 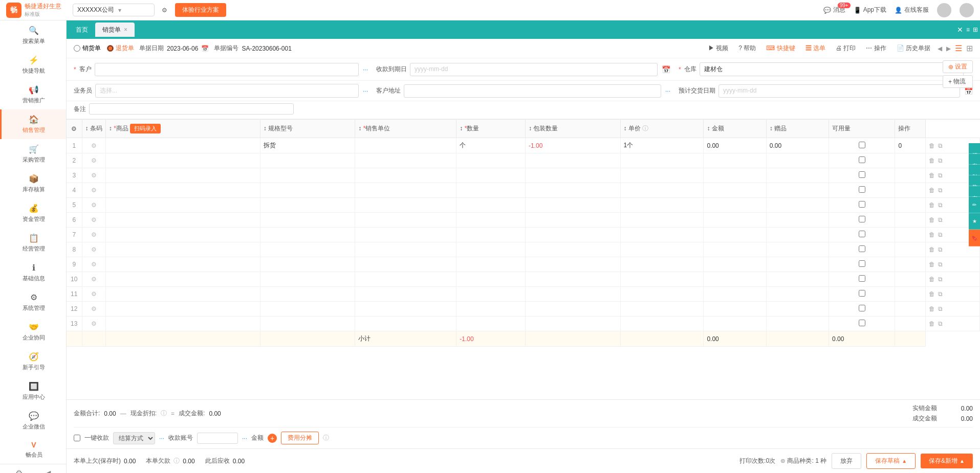 What do you see at coordinates (114, 10) in the screenshot?
I see `company-selector: XXXXXX公司 ▾` at bounding box center [114, 10].